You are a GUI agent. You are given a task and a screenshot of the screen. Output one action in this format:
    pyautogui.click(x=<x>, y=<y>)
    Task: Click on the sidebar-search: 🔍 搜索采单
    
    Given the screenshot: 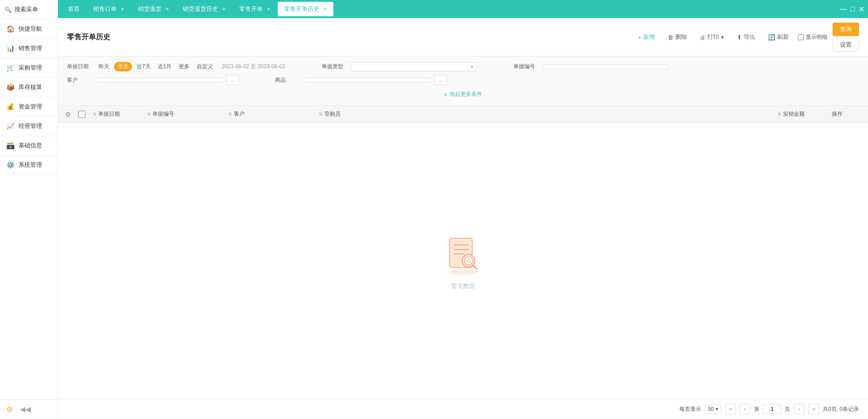 What is the action you would take?
    pyautogui.click(x=29, y=10)
    